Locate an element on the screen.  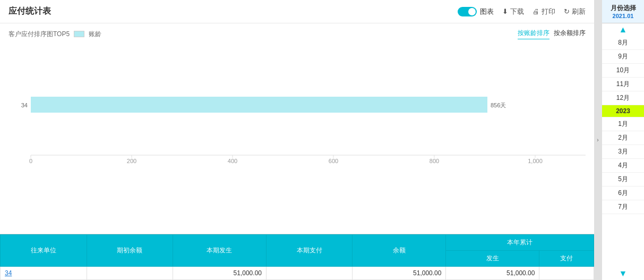
svg-text: 1,000 is located at coordinates (535, 161).